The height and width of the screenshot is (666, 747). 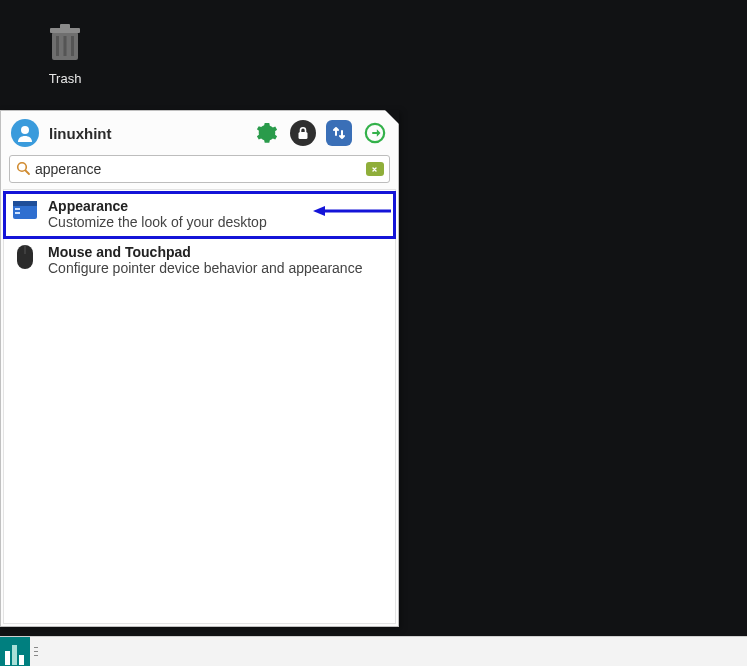 I want to click on lock-icon, so click(x=303, y=133).